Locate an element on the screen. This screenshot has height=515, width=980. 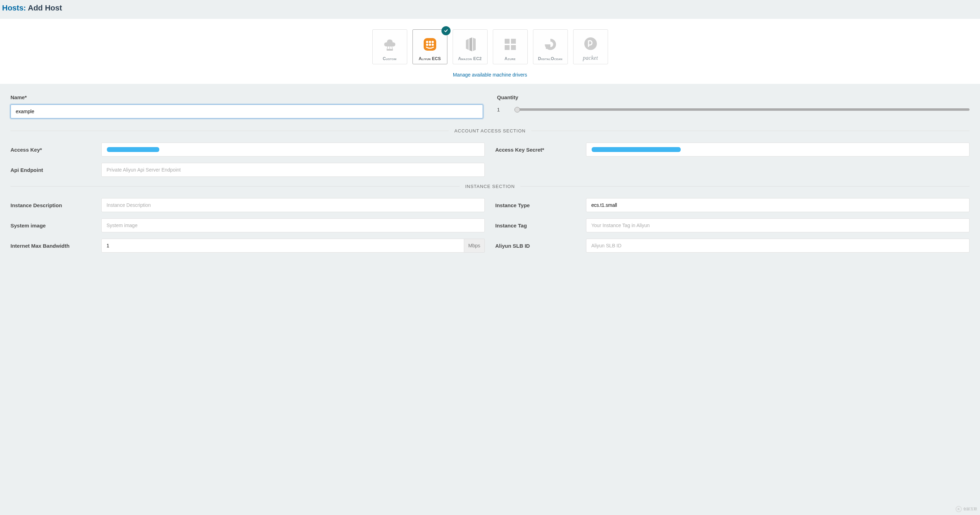
digitalocean-icon is located at coordinates (550, 44).